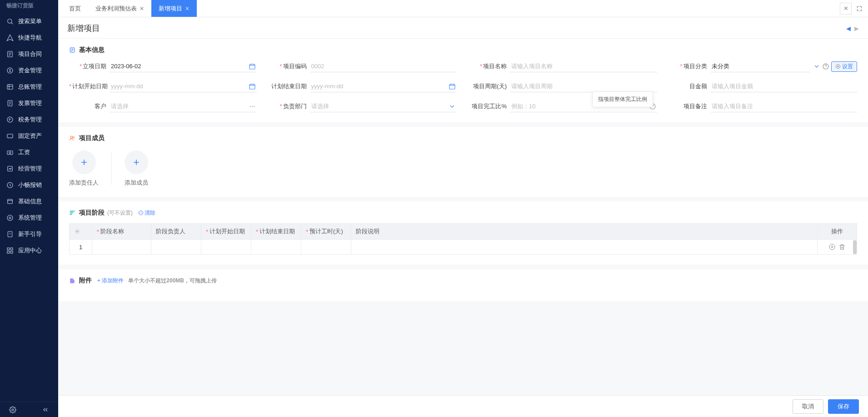 Image resolution: width=868 pixels, height=417 pixels. What do you see at coordinates (29, 234) in the screenshot?
I see `sidebar-item-guide: 新手引导` at bounding box center [29, 234].